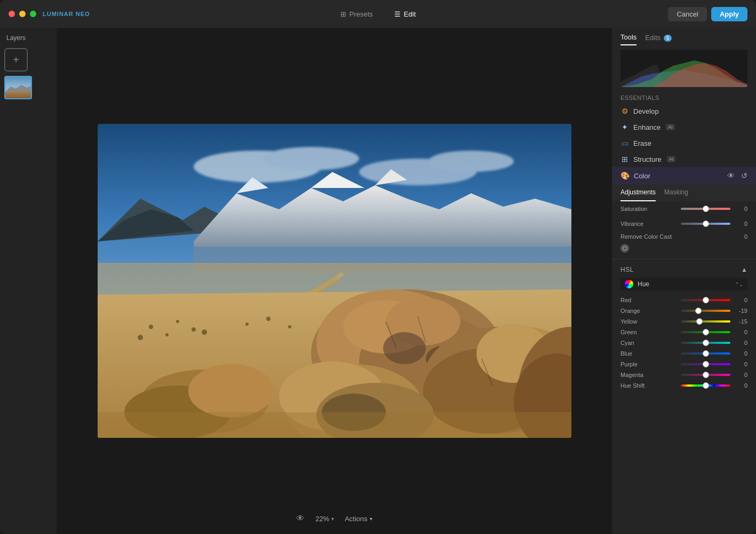 The width and height of the screenshot is (756, 534). What do you see at coordinates (625, 111) in the screenshot?
I see `develop-icon: ⚙` at bounding box center [625, 111].